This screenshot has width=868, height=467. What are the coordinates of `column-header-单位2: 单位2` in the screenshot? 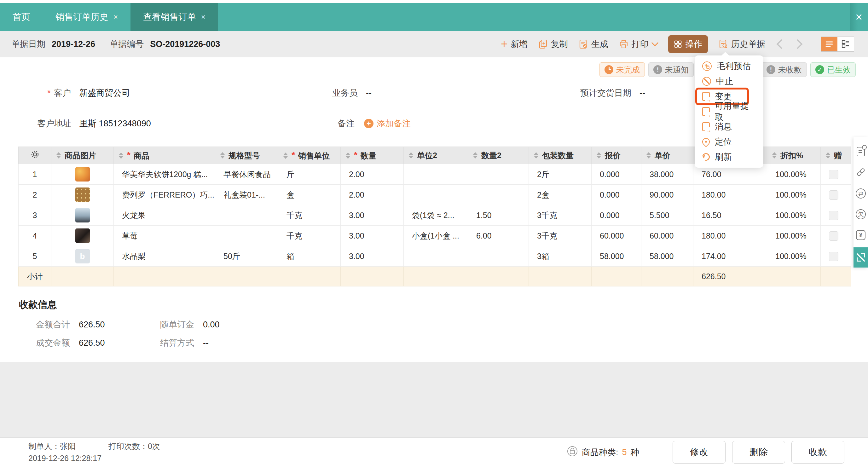 It's located at (436, 156).